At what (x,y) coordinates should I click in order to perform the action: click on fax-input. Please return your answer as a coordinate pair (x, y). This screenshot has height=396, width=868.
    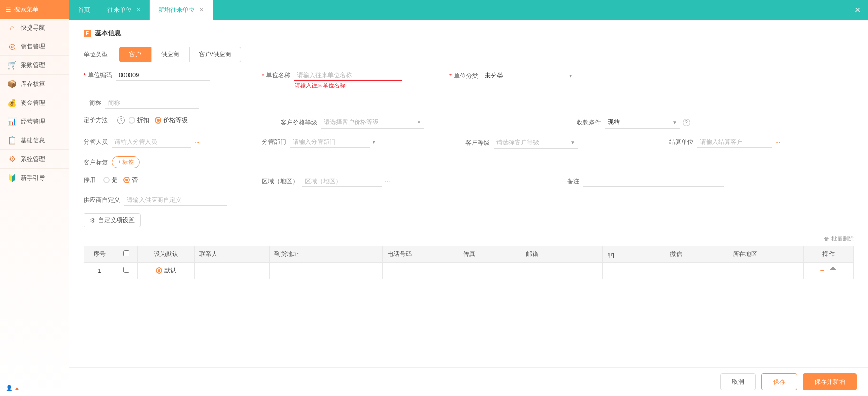
    Looking at the image, I should click on (490, 271).